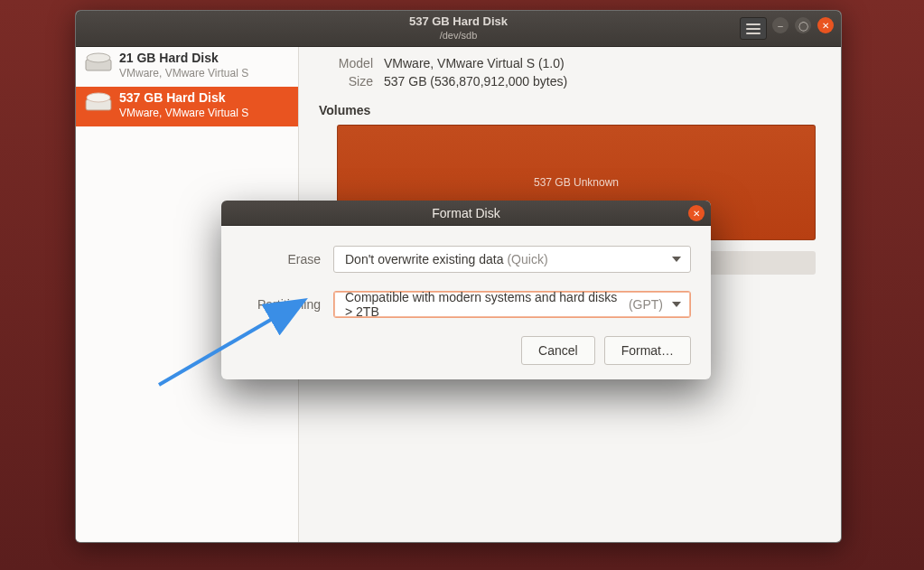 Image resolution: width=924 pixels, height=570 pixels. Describe the element at coordinates (826, 25) in the screenshot. I see `close-button: ✕` at that location.